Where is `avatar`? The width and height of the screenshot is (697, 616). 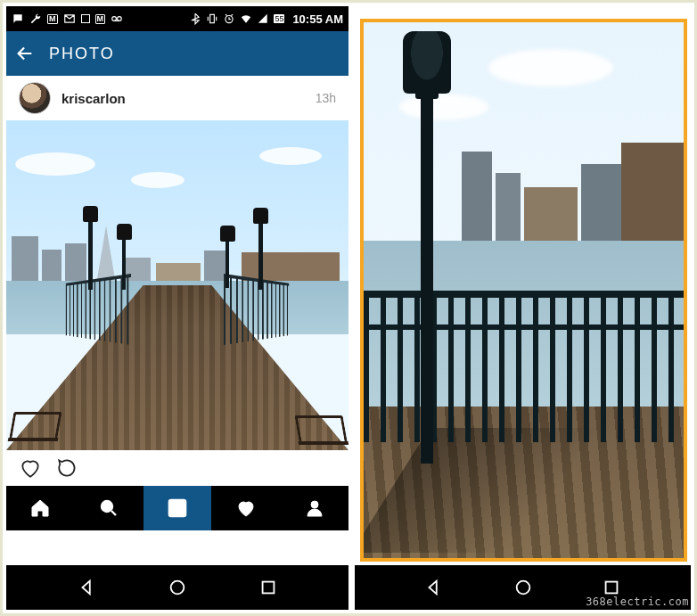 avatar is located at coordinates (35, 98).